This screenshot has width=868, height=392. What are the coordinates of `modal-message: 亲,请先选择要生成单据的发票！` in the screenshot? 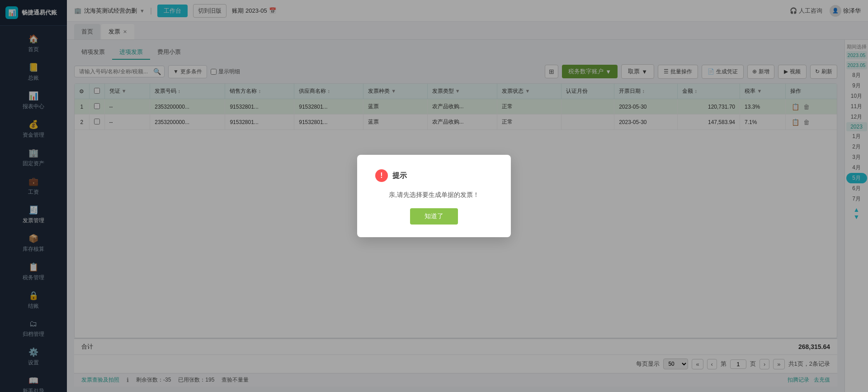 It's located at (434, 195).